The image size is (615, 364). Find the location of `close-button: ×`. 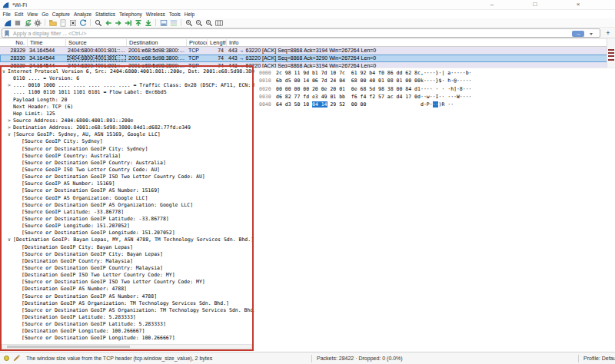

close-button: × is located at coordinates (578, 5).